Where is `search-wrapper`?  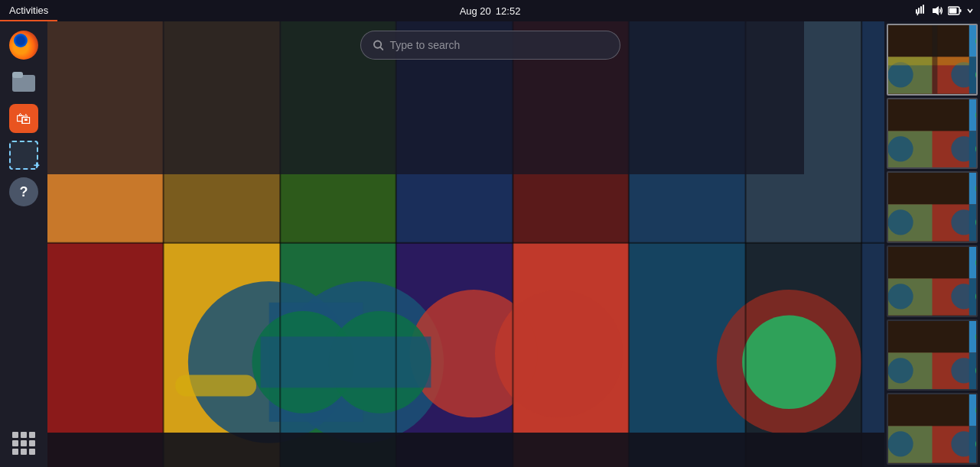
search-wrapper is located at coordinates (490, 45).